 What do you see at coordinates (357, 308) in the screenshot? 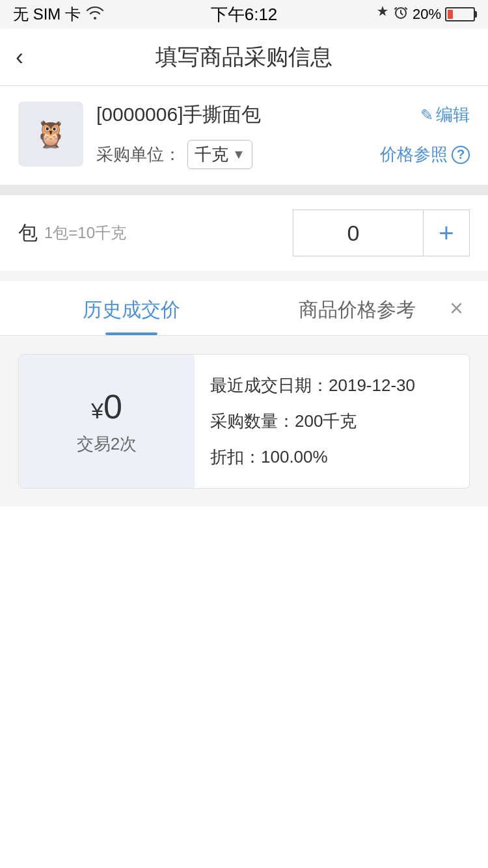
I see `tab-product-price-ref: 商品价格参考` at bounding box center [357, 308].